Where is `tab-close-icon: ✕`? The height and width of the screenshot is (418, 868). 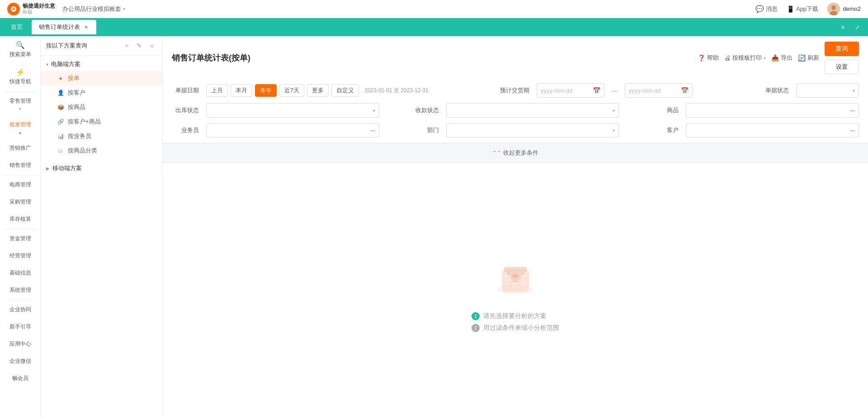 tab-close-icon: ✕ is located at coordinates (86, 27).